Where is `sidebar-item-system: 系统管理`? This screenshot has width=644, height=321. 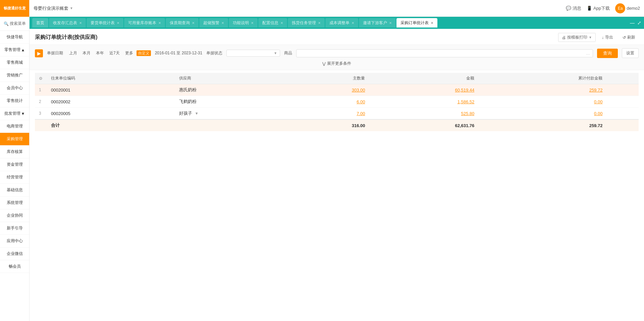
sidebar-item-system: 系统管理 is located at coordinates (15, 203).